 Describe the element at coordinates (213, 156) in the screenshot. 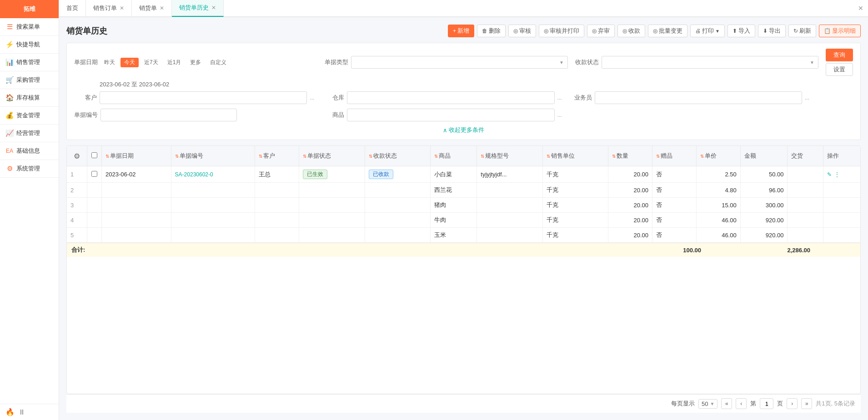

I see `col-doc-no: ⇅单据编号` at that location.